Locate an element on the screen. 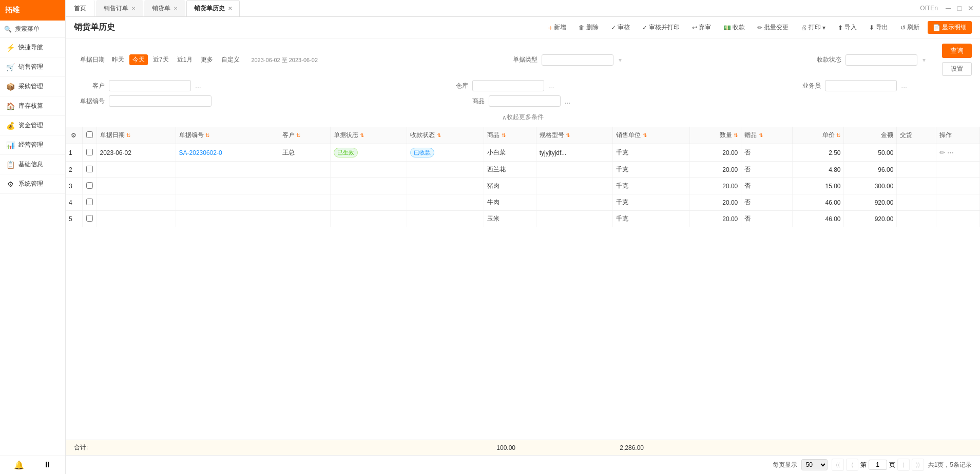  product-input is located at coordinates (525, 101).